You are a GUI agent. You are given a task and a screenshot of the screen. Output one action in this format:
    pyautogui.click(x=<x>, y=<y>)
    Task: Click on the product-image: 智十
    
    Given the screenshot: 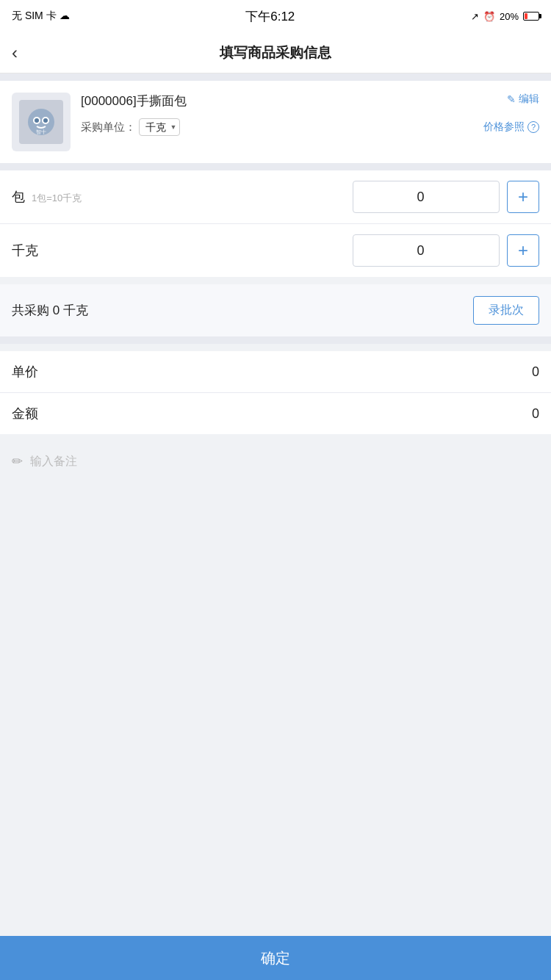 What is the action you would take?
    pyautogui.click(x=41, y=122)
    